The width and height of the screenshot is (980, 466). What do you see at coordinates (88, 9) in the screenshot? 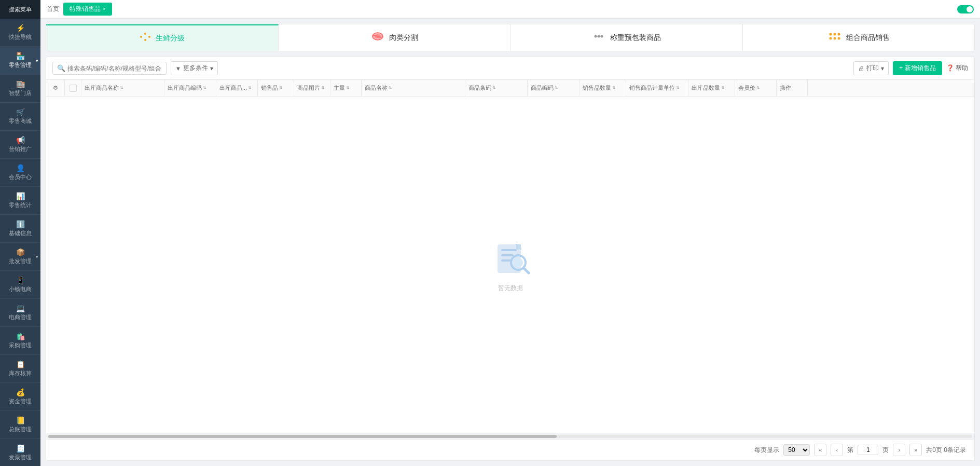
I see `topbar-tab-special-sales: 特殊销售品 ×` at bounding box center [88, 9].